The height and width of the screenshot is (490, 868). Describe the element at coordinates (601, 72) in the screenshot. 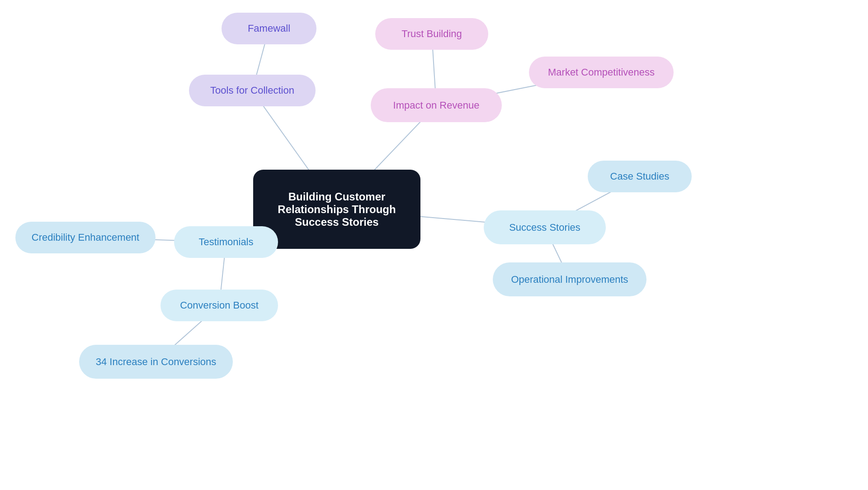

I see `market-competitiveness-node: Market Competitiveness` at that location.